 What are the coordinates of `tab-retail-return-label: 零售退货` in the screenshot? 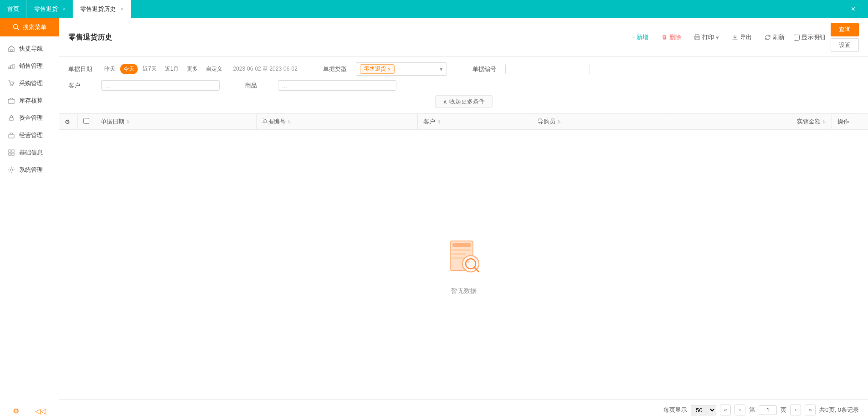 It's located at (46, 9).